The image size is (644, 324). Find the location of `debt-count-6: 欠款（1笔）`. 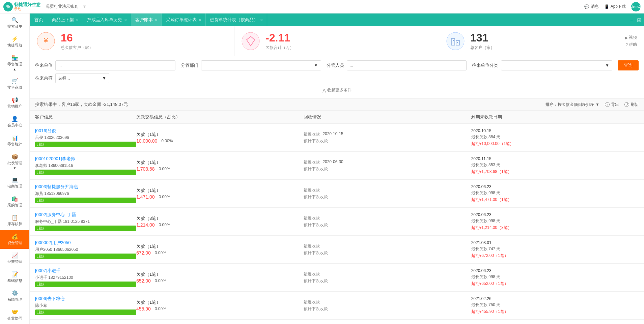

debt-count-6: 欠款（1笔） is located at coordinates (148, 274).